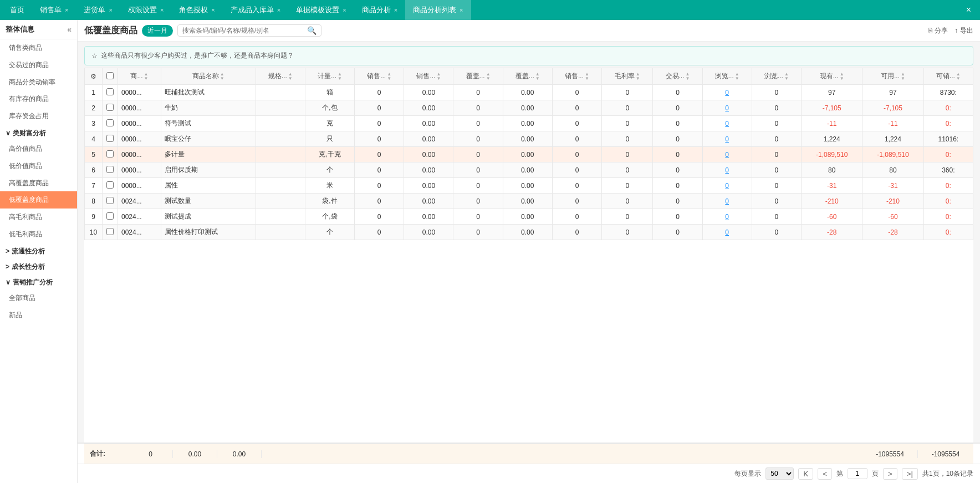 The width and height of the screenshot is (980, 483). Describe the element at coordinates (779, 474) in the screenshot. I see `page-size-select: 50 100 200` at that location.